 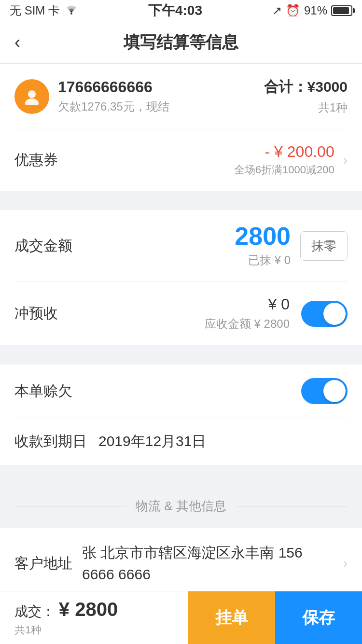 I want to click on amount-label: 成交金额, so click(x=43, y=246).